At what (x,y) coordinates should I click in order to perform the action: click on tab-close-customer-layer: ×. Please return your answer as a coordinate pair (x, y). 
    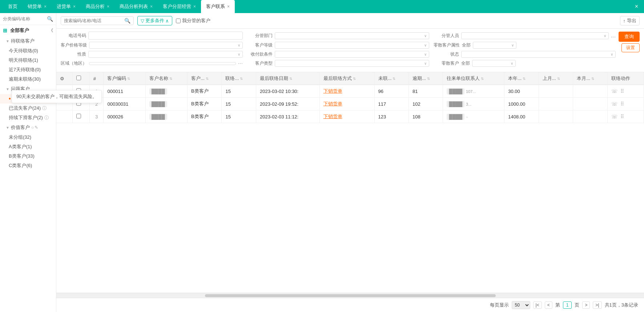
    Looking at the image, I should click on (195, 7).